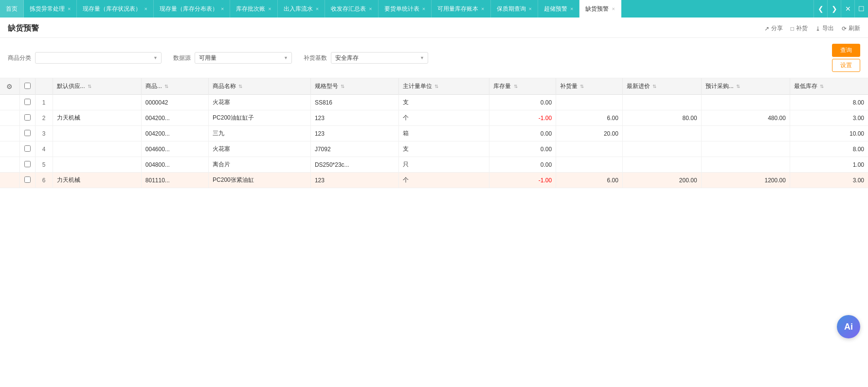 This screenshot has width=868, height=387. What do you see at coordinates (444, 87) in the screenshot?
I see `th-unit: 主计量单位 ⇅` at bounding box center [444, 87].